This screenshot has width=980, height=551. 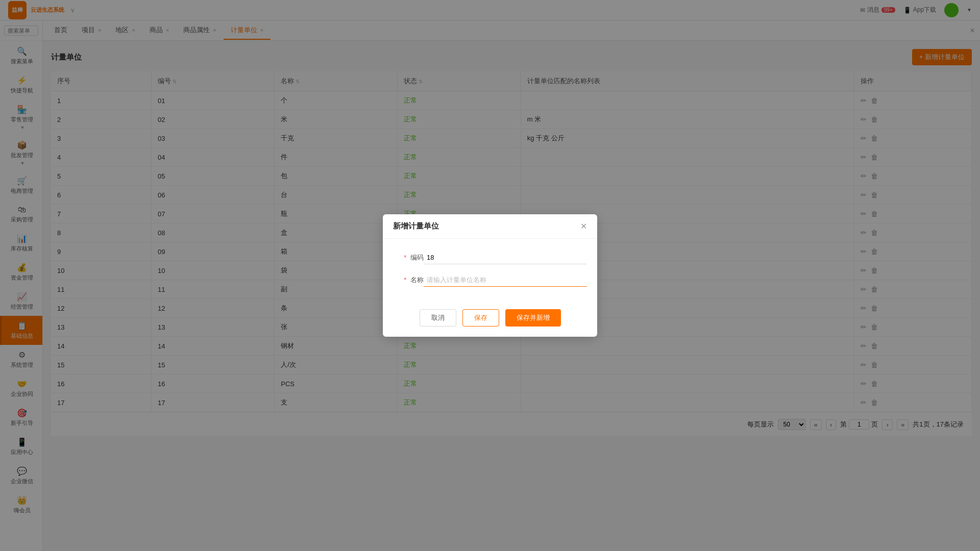 What do you see at coordinates (490, 280) in the screenshot?
I see `name-field-row: * 名称` at bounding box center [490, 280].